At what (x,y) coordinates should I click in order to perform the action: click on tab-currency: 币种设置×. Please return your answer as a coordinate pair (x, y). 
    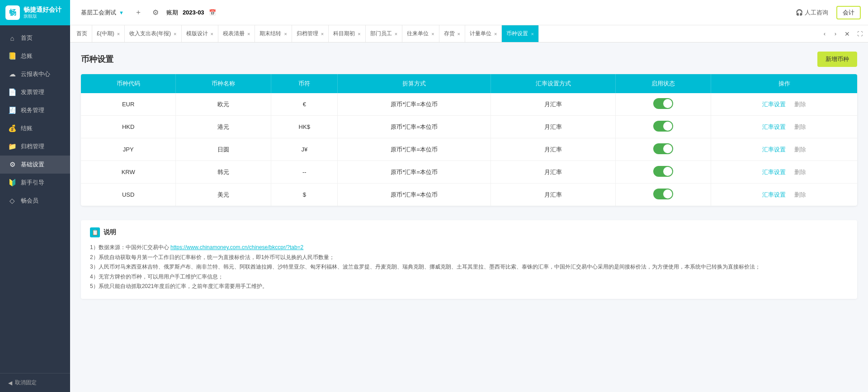
    Looking at the image, I should click on (520, 34).